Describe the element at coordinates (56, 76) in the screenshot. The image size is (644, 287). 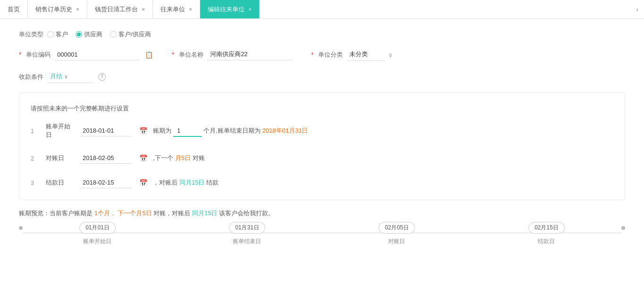
I see `payment-terms-value: 月结` at that location.